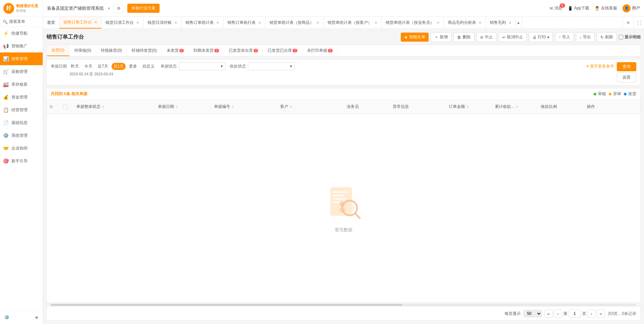 The height and width of the screenshot is (324, 644). What do you see at coordinates (441, 37) in the screenshot?
I see `add-btn: ＋ 新增` at bounding box center [441, 37].